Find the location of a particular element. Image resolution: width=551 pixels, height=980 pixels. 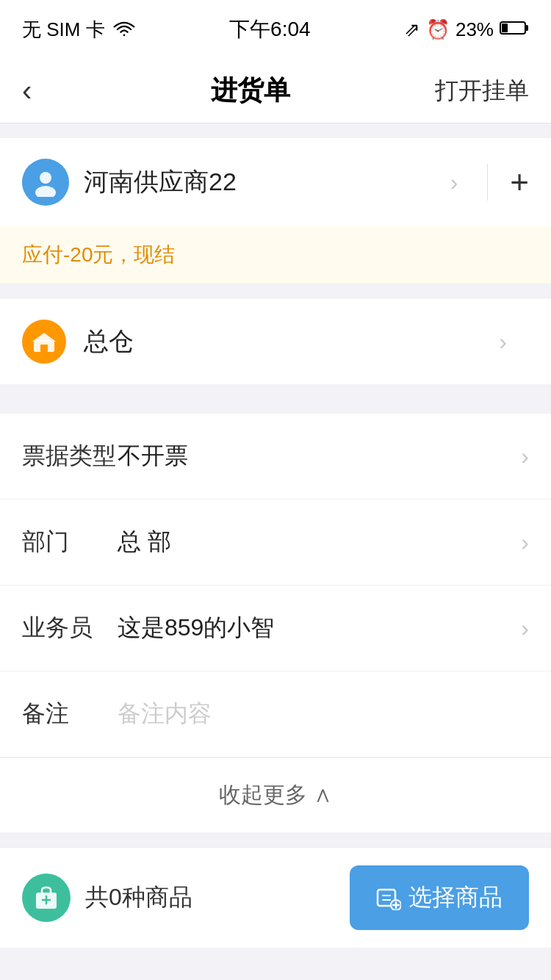

top-divider is located at coordinates (276, 131).